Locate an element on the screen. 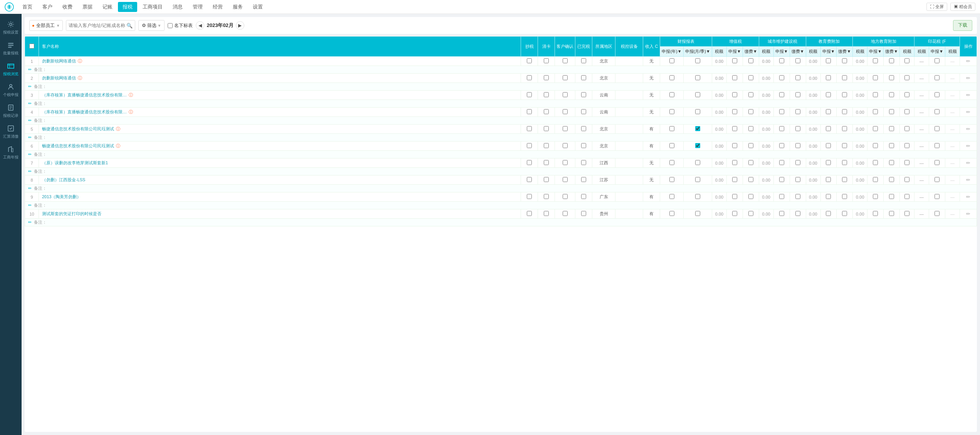 This screenshot has height=435, width=980. client-name-link: 勿删新锐网络通信 is located at coordinates (59, 78).